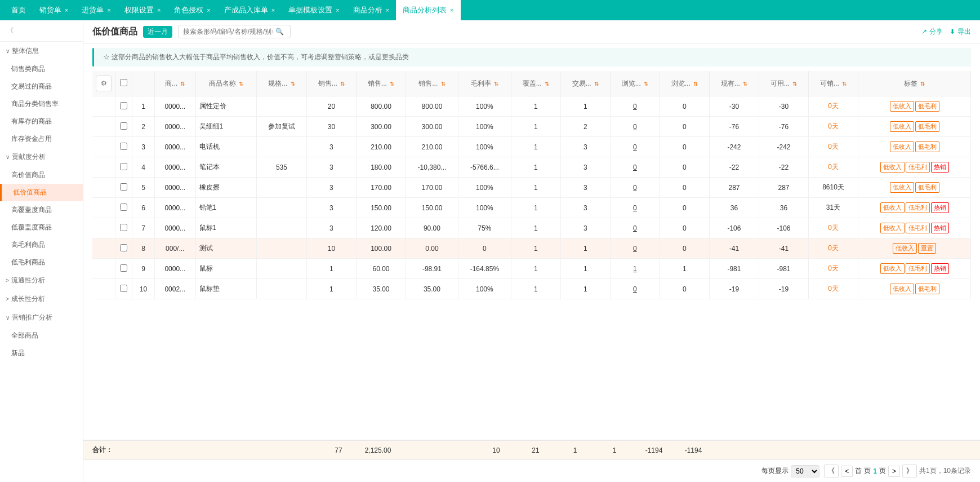 This screenshot has height=482, width=980. I want to click on next-page-btn: >, so click(894, 471).